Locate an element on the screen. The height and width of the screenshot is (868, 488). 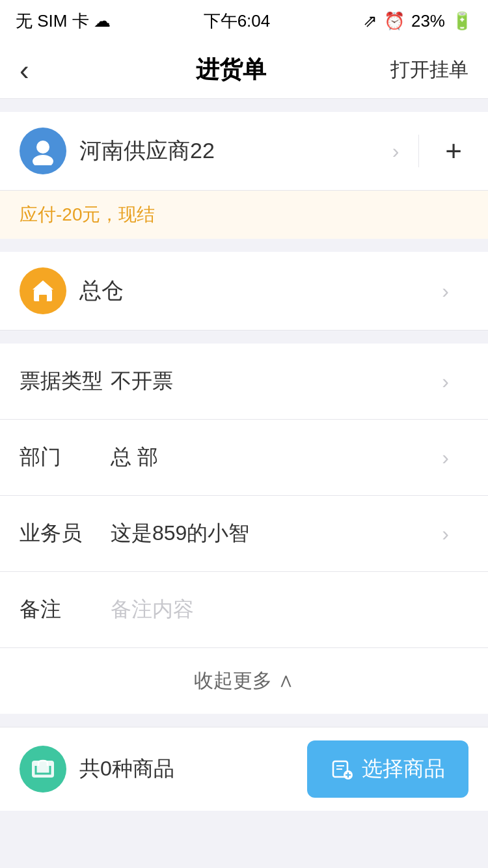
dept-label: 部门 is located at coordinates (65, 457).